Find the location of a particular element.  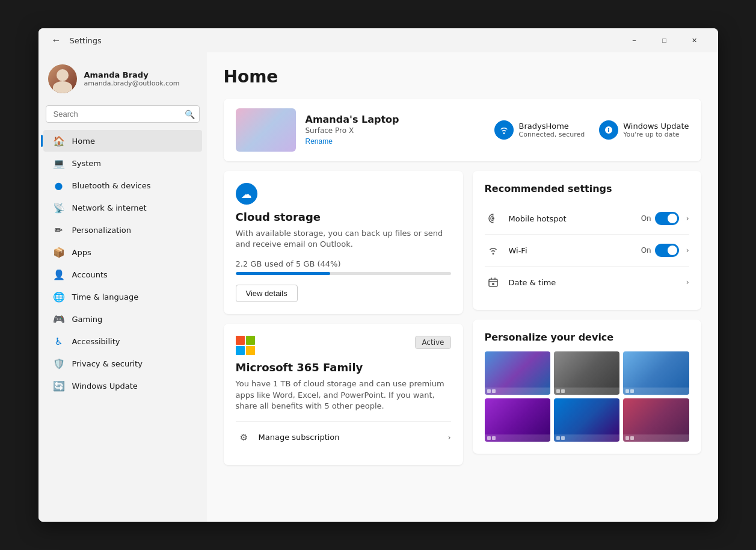

window-title: Settings is located at coordinates (345, 41).